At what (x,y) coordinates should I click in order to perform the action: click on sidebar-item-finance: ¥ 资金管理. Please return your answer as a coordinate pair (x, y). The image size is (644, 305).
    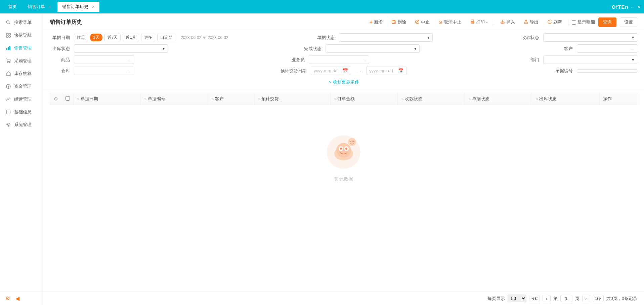
    Looking at the image, I should click on (22, 86).